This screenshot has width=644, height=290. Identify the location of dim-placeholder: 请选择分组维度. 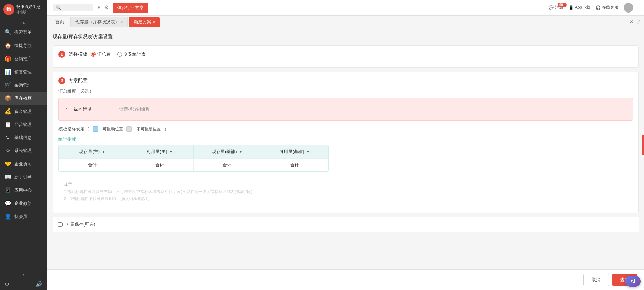
(134, 109).